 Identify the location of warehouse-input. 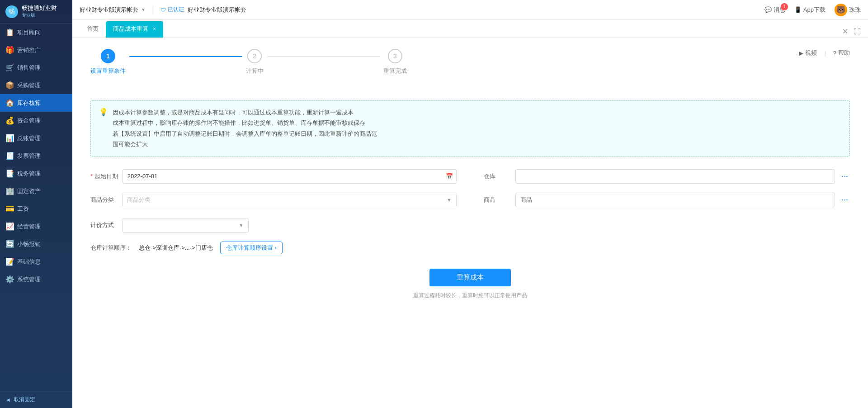
(675, 176).